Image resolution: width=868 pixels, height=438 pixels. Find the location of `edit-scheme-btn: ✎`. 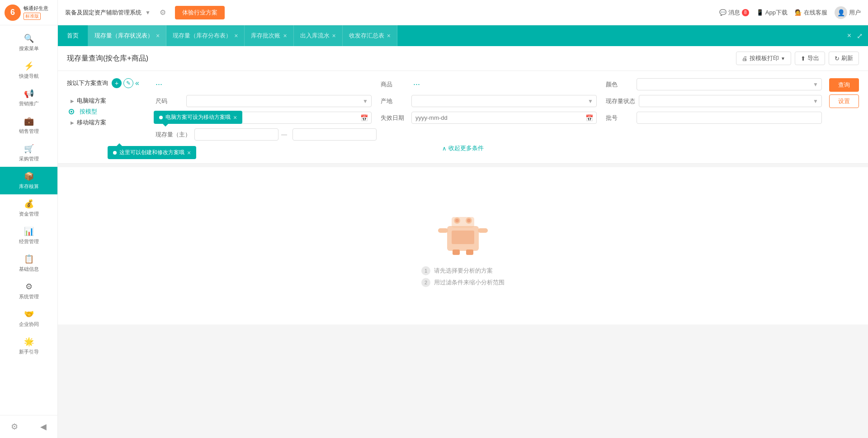

edit-scheme-btn: ✎ is located at coordinates (128, 83).